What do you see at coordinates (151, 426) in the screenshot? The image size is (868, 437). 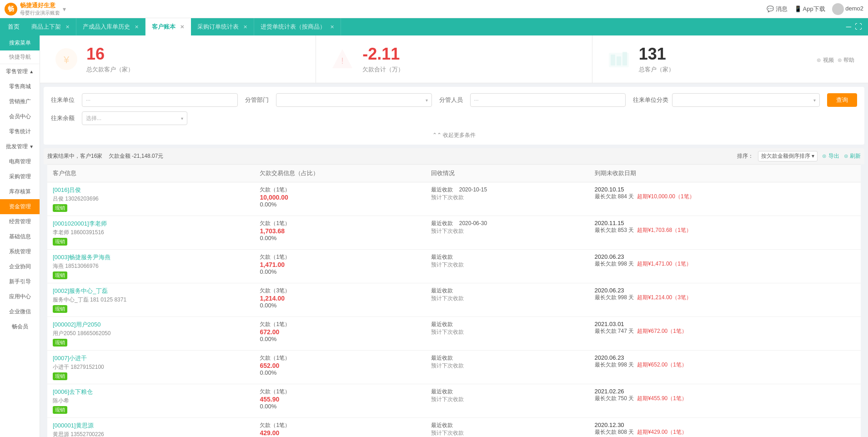 I see `customer-name-7: [000001]黄思源` at bounding box center [151, 426].